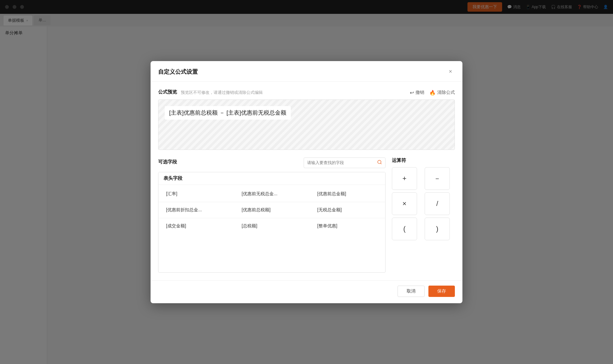 This screenshot has height=364, width=613. What do you see at coordinates (442, 291) in the screenshot?
I see `save-button: 保存` at bounding box center [442, 291].